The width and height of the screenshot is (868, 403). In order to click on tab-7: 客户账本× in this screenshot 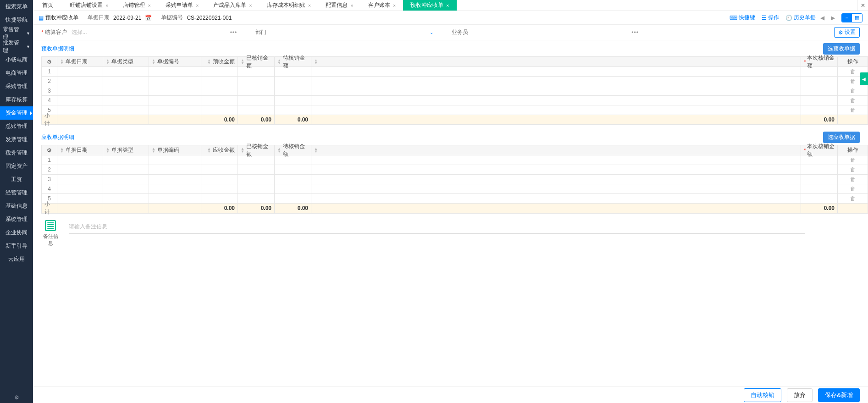, I will do `click(382, 6)`.